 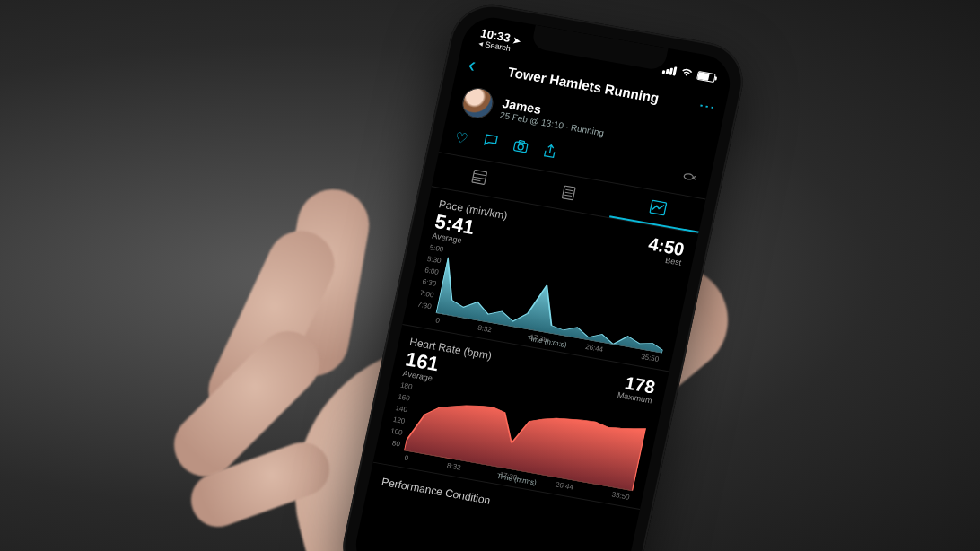 What do you see at coordinates (707, 106) in the screenshot?
I see `more-button: ⋮` at bounding box center [707, 106].